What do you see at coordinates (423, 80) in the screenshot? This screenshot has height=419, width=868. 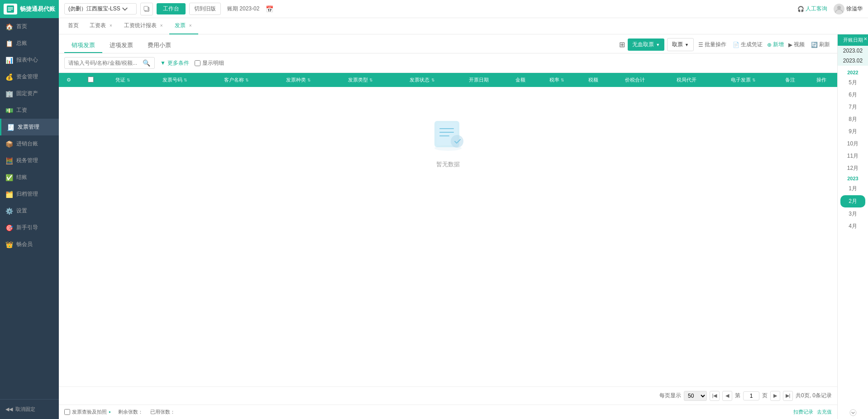 I see `col-invoice-status: 发票状态 ⇅` at bounding box center [423, 80].